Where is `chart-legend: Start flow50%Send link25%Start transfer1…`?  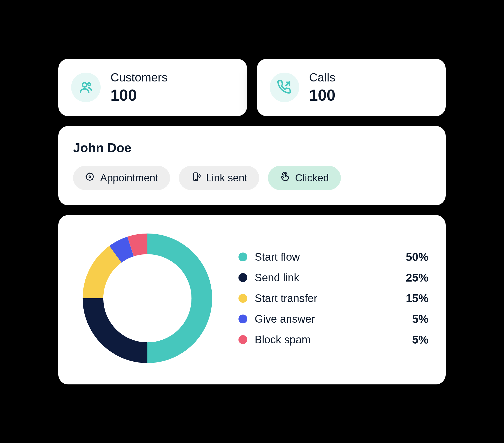 chart-legend: Start flow50%Send link25%Start transfer1… is located at coordinates (333, 298).